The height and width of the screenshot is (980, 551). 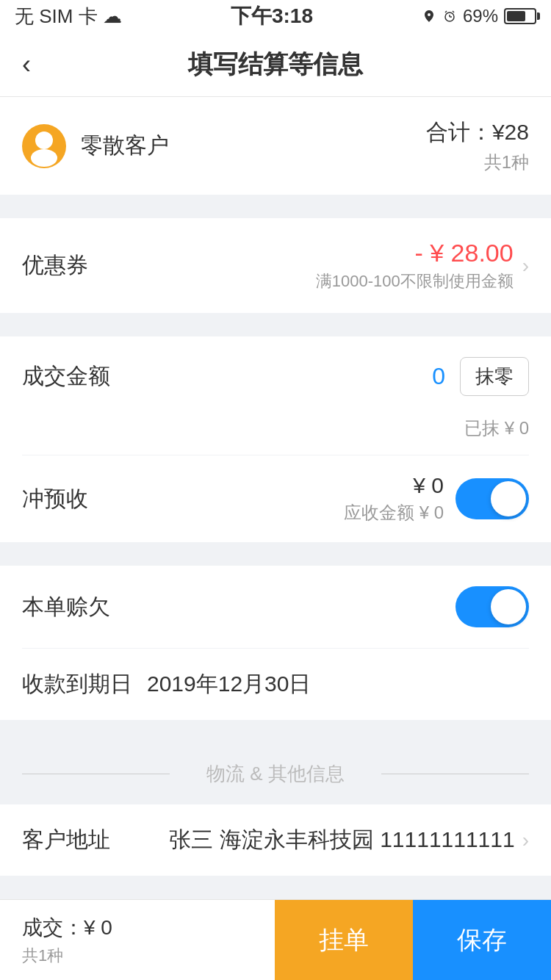 What do you see at coordinates (68, 16) in the screenshot?
I see `status-bar-left: 无 SIM 卡 ☁` at bounding box center [68, 16].